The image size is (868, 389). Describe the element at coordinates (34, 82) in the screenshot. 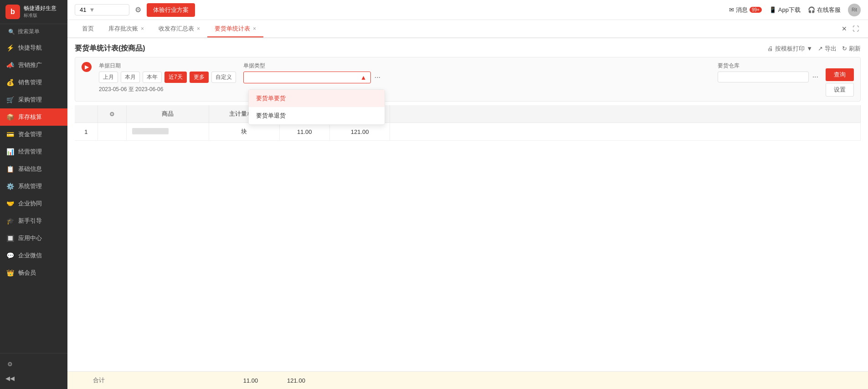

I see `sidebar-item-sales: 💰 销售管理` at that location.